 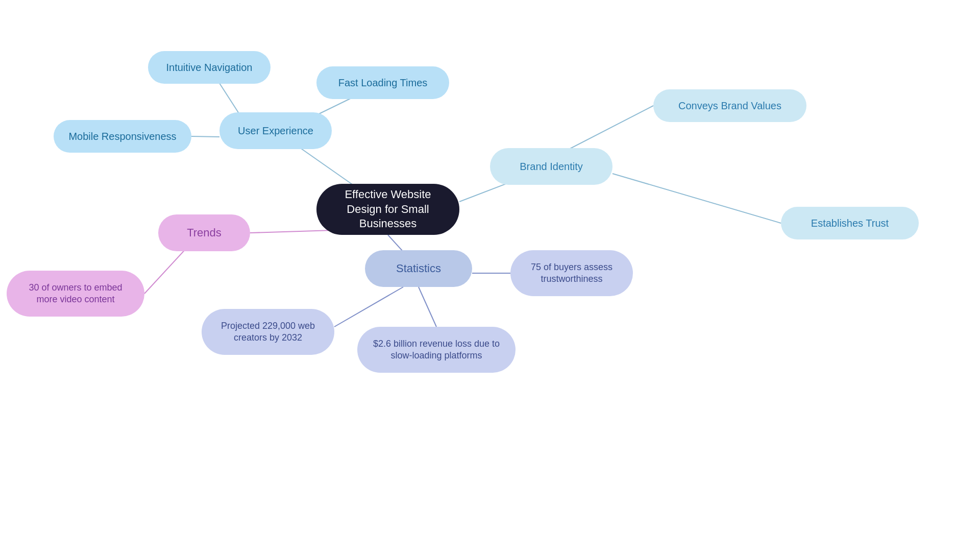 What do you see at coordinates (436, 350) in the screenshot?
I see `revenue-loss-node: $2.6 billion revenue loss due to slow-lo…` at bounding box center [436, 350].